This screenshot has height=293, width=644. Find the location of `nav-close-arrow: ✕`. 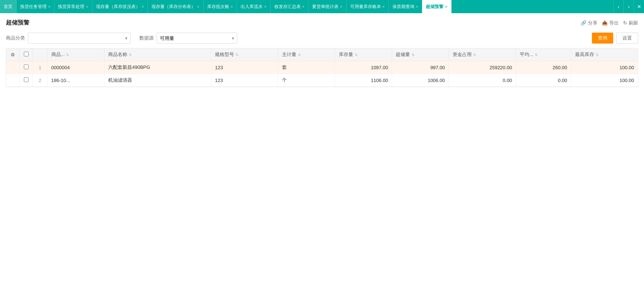

nav-close-arrow: ✕ is located at coordinates (639, 7).